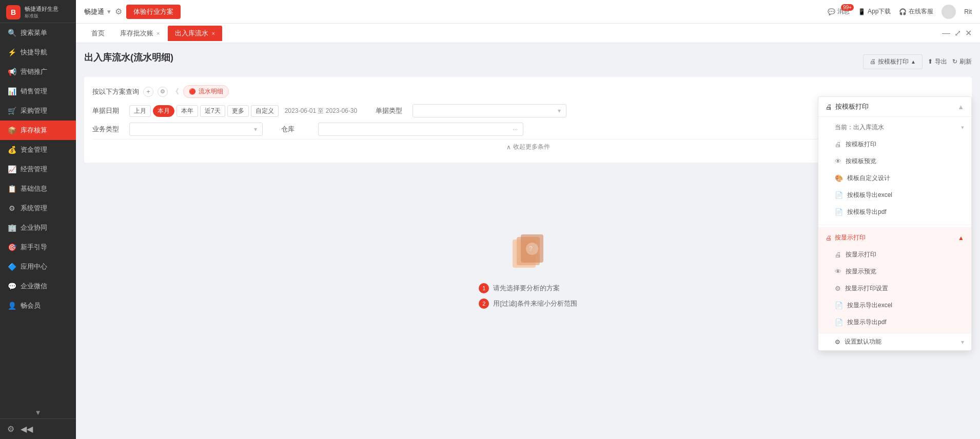 This screenshot has width=980, height=439. I want to click on printer-icon: 🖨, so click(873, 62).